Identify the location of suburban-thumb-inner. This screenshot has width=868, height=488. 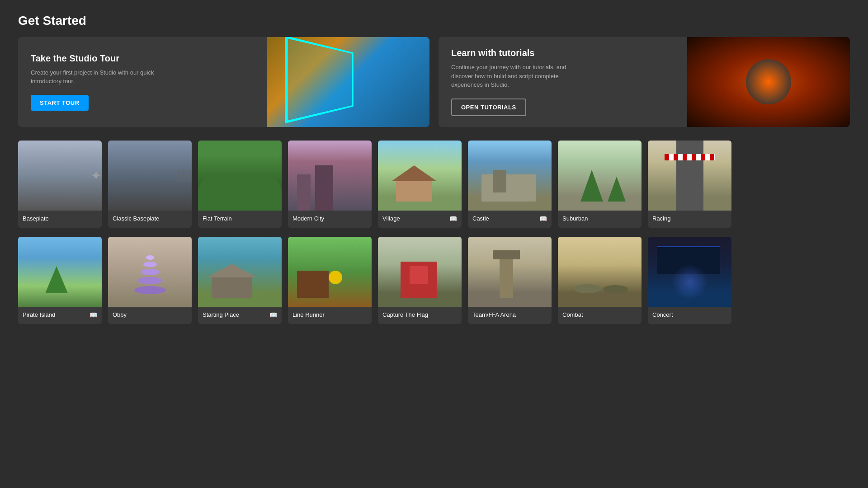
(599, 175).